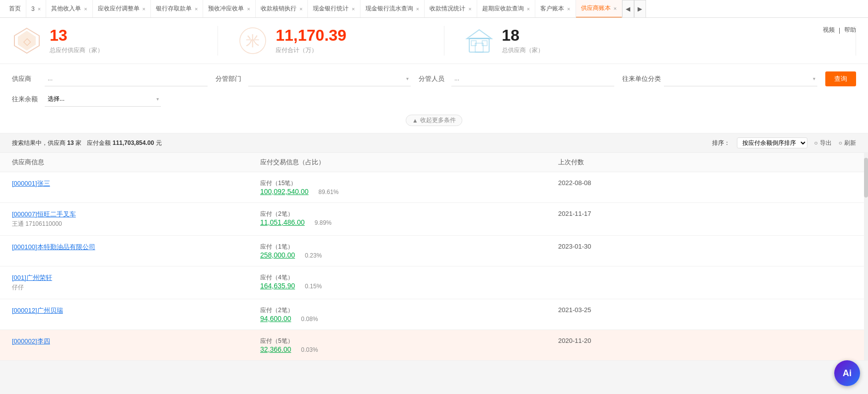  Describe the element at coordinates (418, 9) in the screenshot. I see `close-tab-cash-bank-query-icon: ×` at that location.